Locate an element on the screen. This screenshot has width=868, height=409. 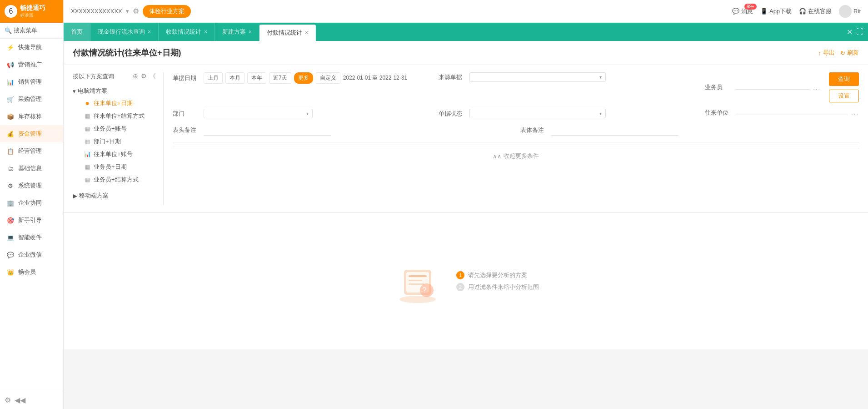
this-year-btn: 本年 is located at coordinates (257, 78).